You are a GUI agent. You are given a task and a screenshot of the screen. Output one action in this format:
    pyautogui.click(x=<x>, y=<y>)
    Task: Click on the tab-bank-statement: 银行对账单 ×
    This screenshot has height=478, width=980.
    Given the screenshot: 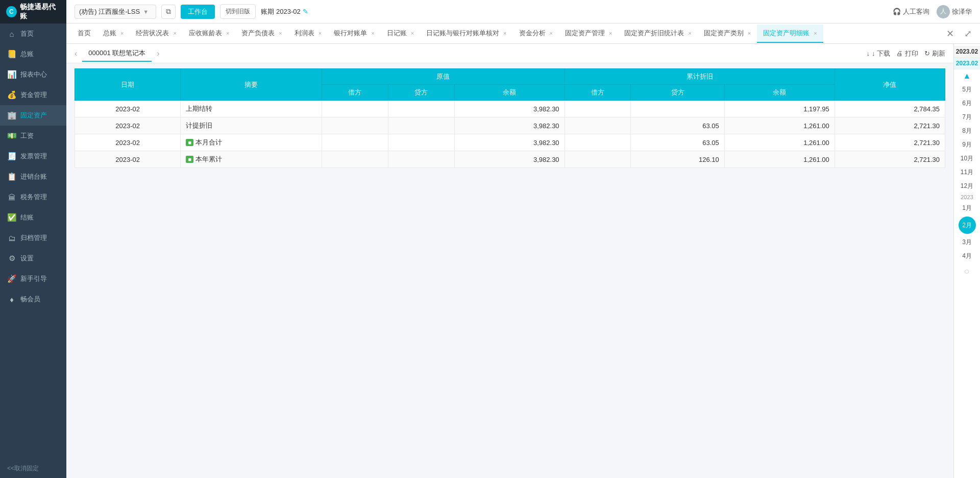 What is the action you would take?
    pyautogui.click(x=354, y=34)
    